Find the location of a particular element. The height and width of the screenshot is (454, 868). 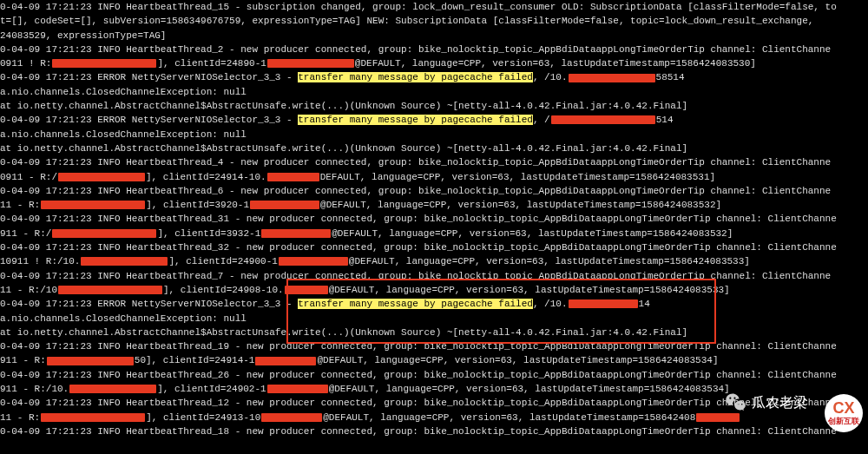

log-line: 0-04-09 17:21:23 INFO HeartbeatThread_6 … is located at coordinates (434, 191).